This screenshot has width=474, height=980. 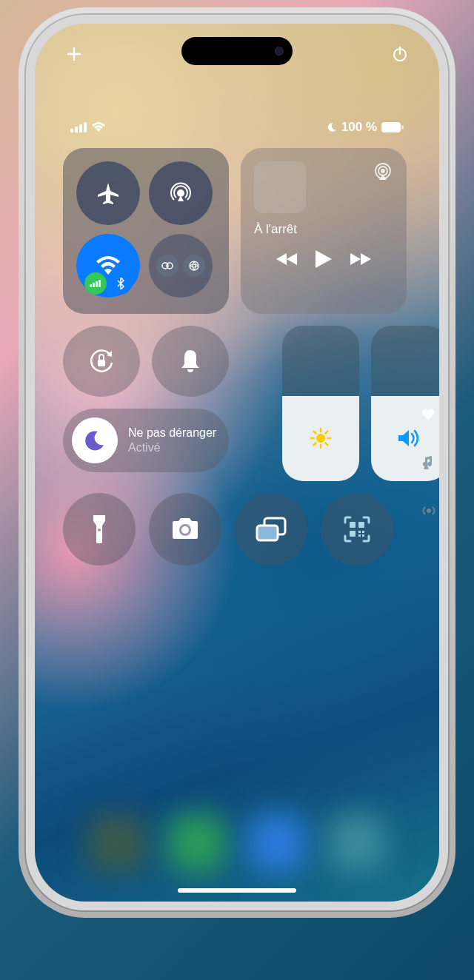 What do you see at coordinates (271, 529) in the screenshot?
I see `screen-mirroring-button` at bounding box center [271, 529].